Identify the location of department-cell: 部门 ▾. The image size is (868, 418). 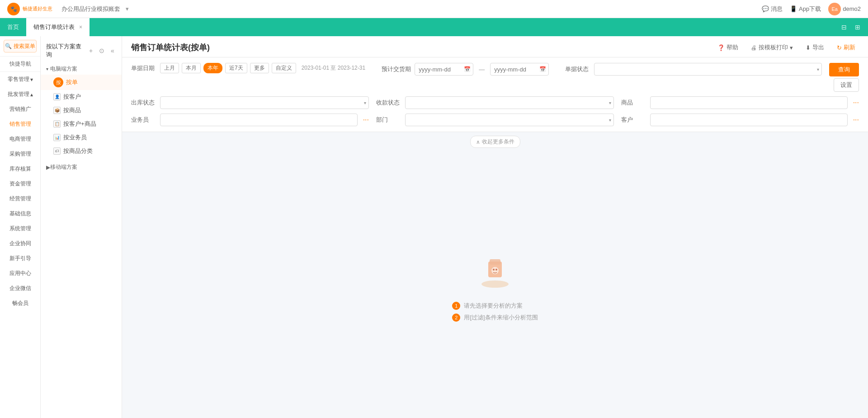
(495, 120).